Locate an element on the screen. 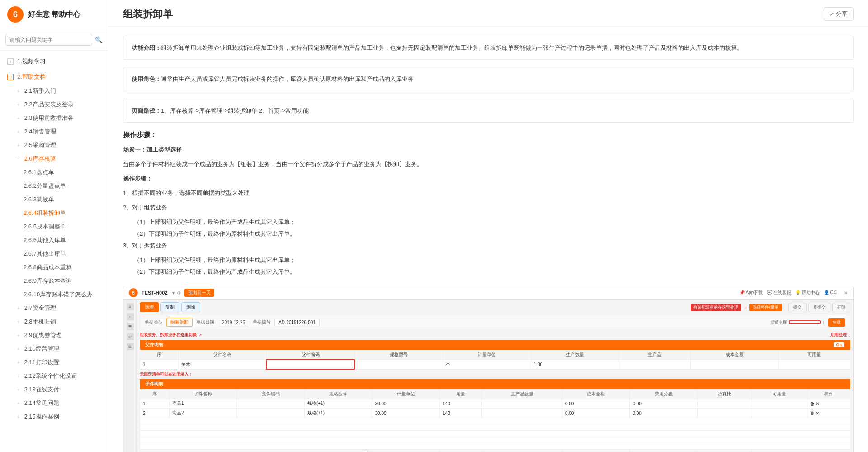 This screenshot has height=452, width=868. mock-type-label: 单据类型 is located at coordinates (154, 322).